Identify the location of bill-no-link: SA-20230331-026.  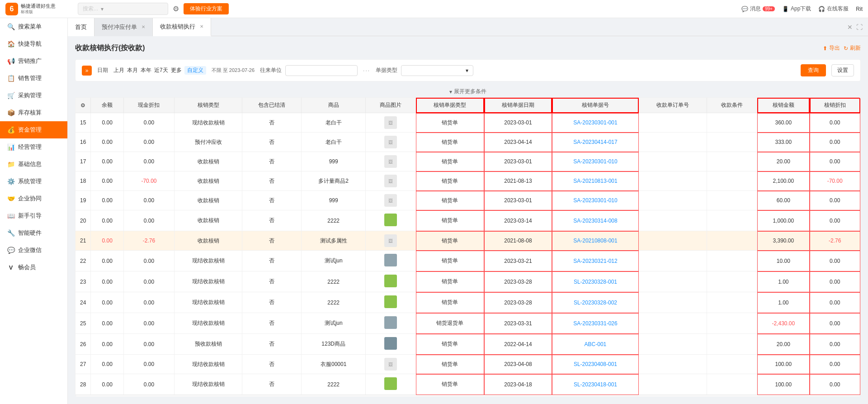
(595, 323).